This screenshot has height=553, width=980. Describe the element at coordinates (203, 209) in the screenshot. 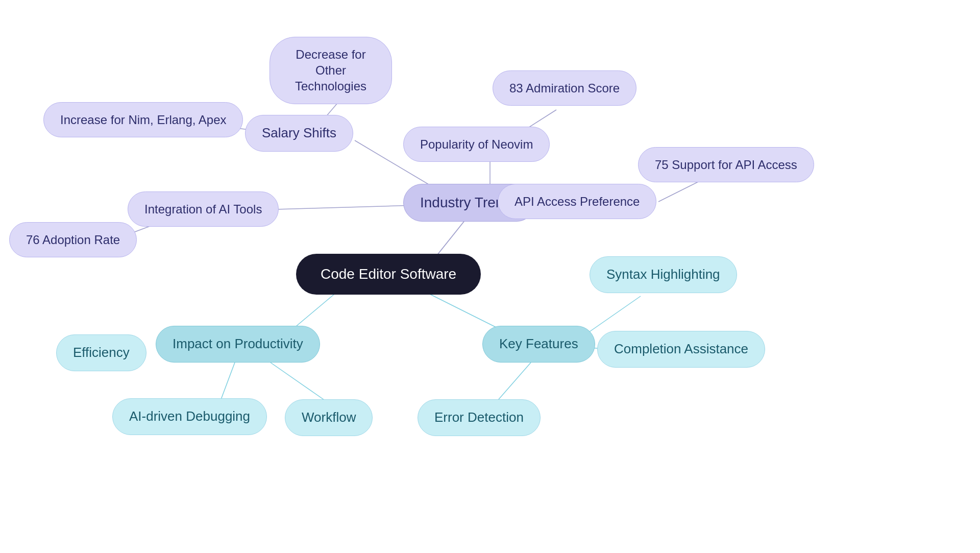

I see `ai-tools-node: Integration of AI Tools` at that location.